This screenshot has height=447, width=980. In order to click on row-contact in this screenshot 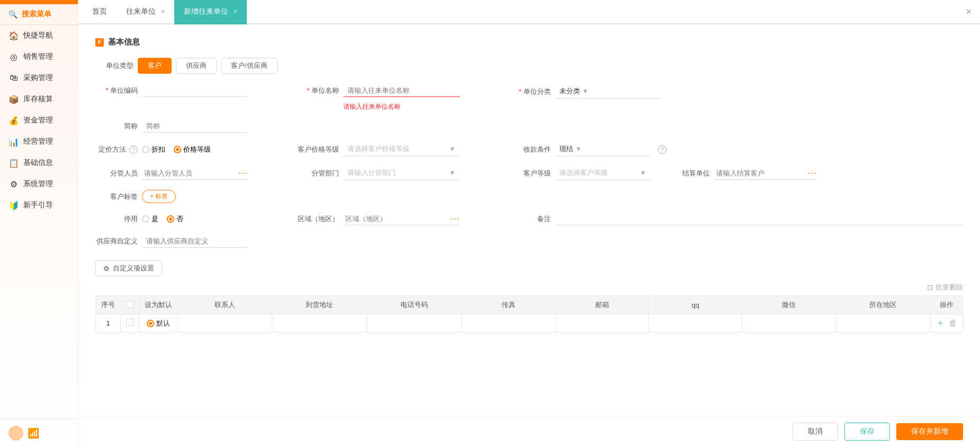, I will do `click(225, 323)`.